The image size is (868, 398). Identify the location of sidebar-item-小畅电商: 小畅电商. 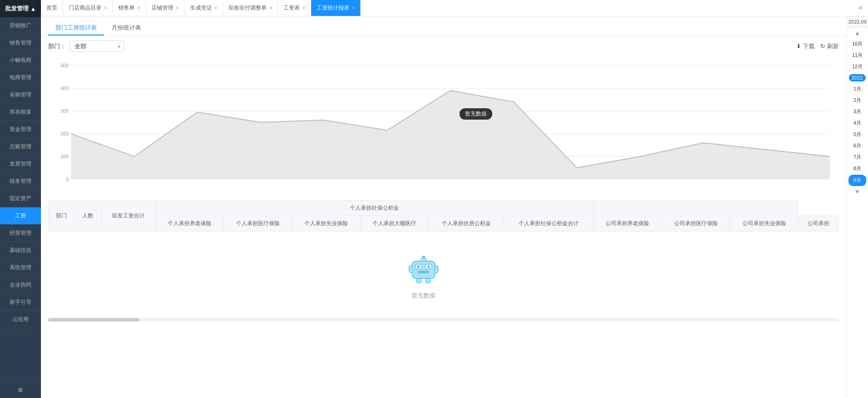
(20, 60).